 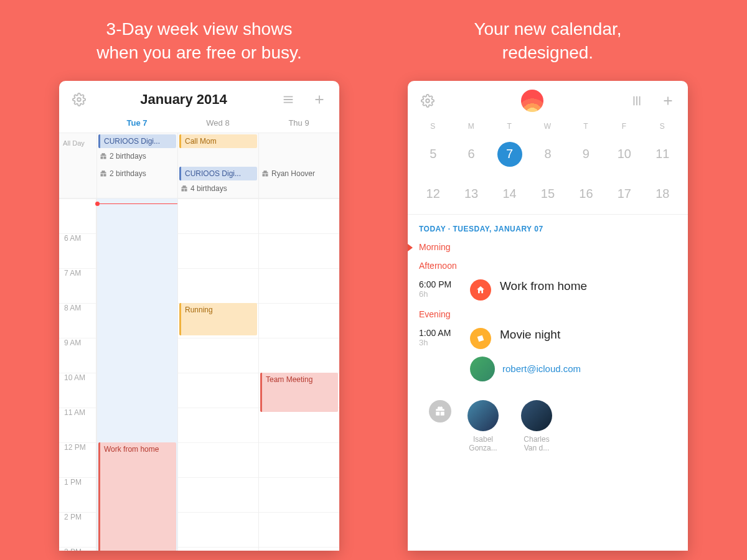 I want to click on attendee-row: robert@icloud.com, so click(x=573, y=369).